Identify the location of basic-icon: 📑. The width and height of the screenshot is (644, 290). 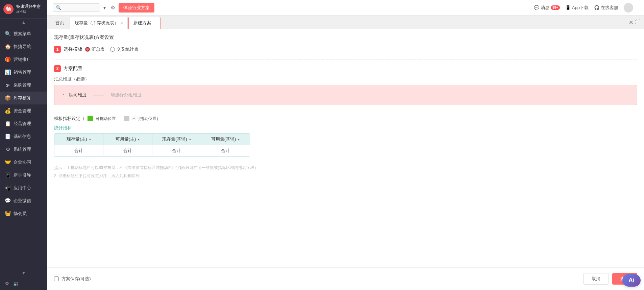
(8, 137).